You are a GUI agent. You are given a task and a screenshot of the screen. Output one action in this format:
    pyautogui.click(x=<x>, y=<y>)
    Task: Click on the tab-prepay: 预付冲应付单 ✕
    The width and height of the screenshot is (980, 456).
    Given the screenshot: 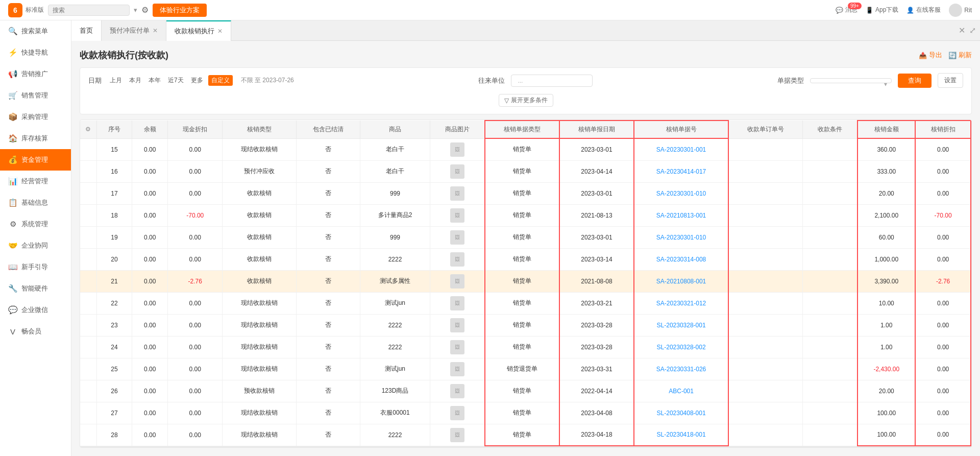 What is the action you would take?
    pyautogui.click(x=134, y=31)
    